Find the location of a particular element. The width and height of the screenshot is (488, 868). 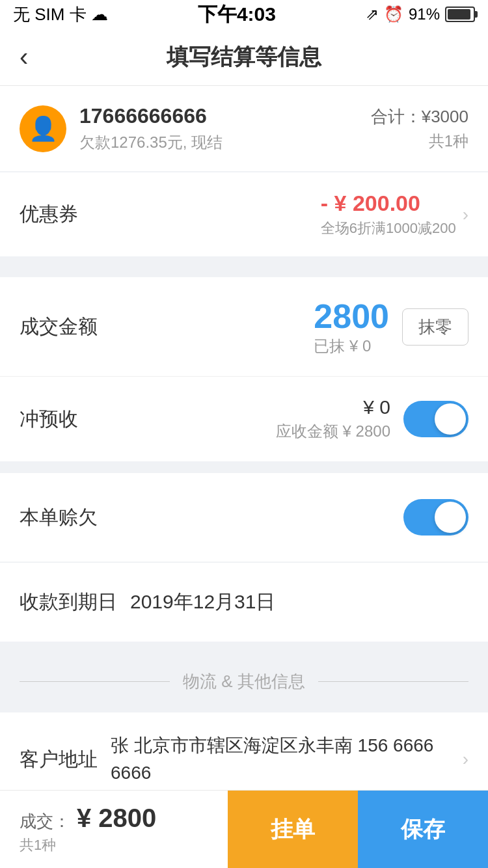

avatar-icon: 👤 is located at coordinates (43, 129).